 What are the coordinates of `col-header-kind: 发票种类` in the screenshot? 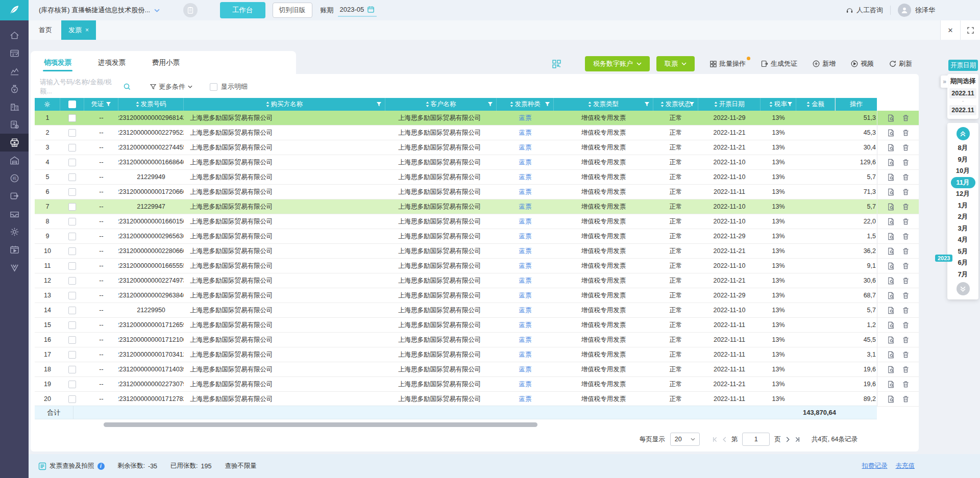 It's located at (525, 104).